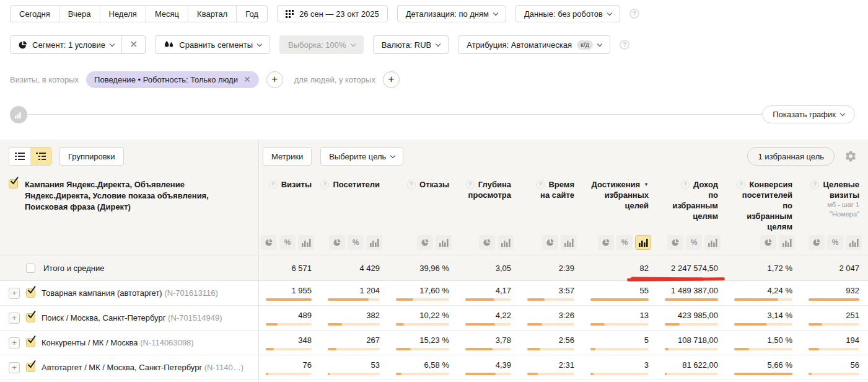 The height and width of the screenshot is (382, 868). What do you see at coordinates (534, 45) in the screenshot?
I see `attribution-dropdown: Атрибуция: Автоматическая к/д` at bounding box center [534, 45].